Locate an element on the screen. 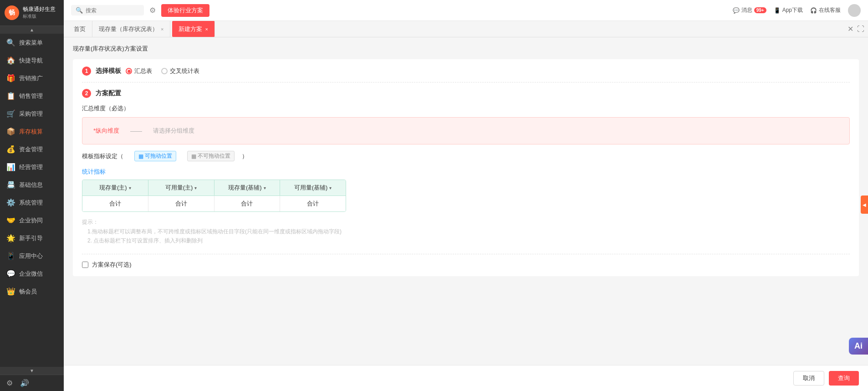 This screenshot has width=868, height=391. sidebar-item-quick-nav: 🏠 快捷导航 is located at coordinates (32, 60).